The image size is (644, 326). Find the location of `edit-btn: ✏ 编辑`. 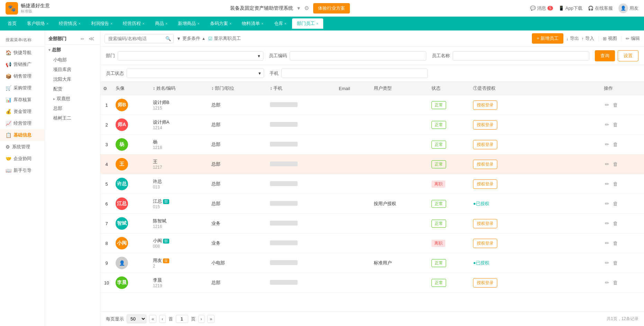

edit-btn: ✏ 编辑 is located at coordinates (633, 38).